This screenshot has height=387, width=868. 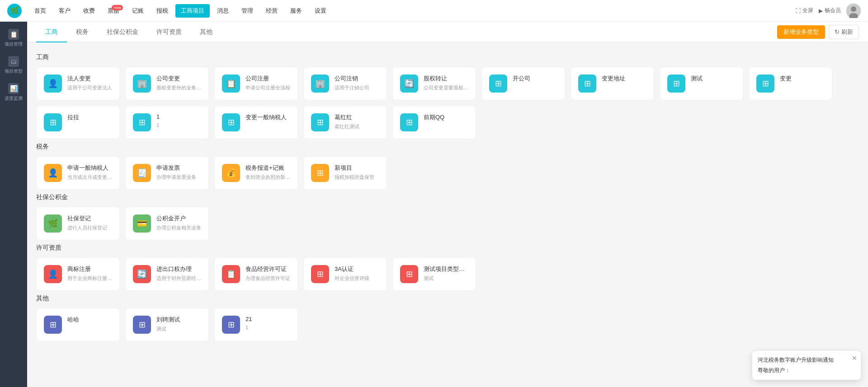 What do you see at coordinates (90, 168) in the screenshot?
I see `card-title-apply-taxpayer: 申请一般纳税人` at bounding box center [90, 168].